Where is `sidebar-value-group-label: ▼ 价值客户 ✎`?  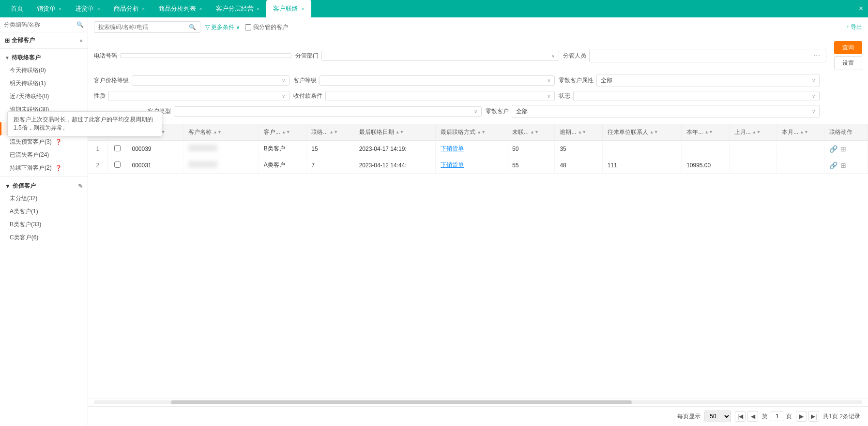 sidebar-value-group-label: ▼ 价值客户 ✎ is located at coordinates (44, 186).